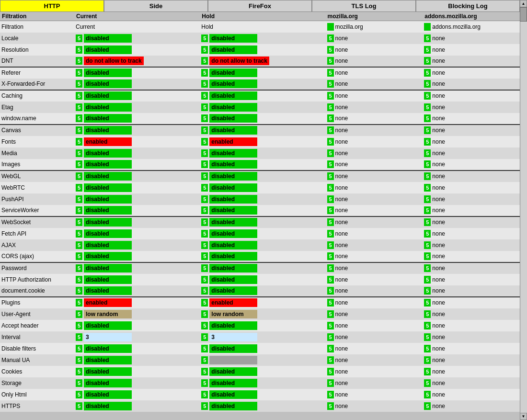  I want to click on table-row: Fetch API5disabled5disabled5none5none, so click(260, 234).